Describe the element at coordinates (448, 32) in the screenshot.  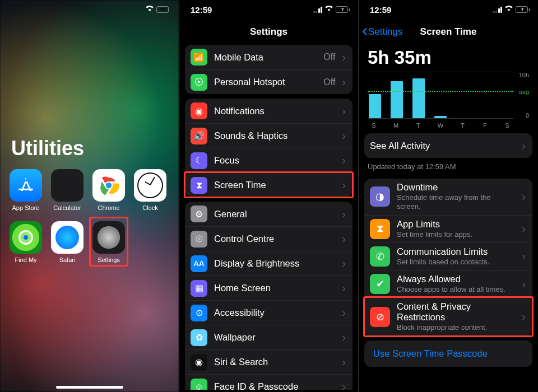
I see `page-title: Screen Time` at that location.